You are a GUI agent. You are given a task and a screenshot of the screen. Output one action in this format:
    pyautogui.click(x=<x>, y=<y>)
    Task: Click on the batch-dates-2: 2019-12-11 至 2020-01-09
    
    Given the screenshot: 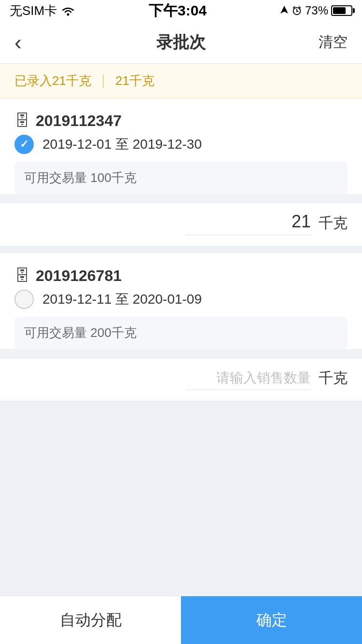 What is the action you would take?
    pyautogui.click(x=122, y=299)
    